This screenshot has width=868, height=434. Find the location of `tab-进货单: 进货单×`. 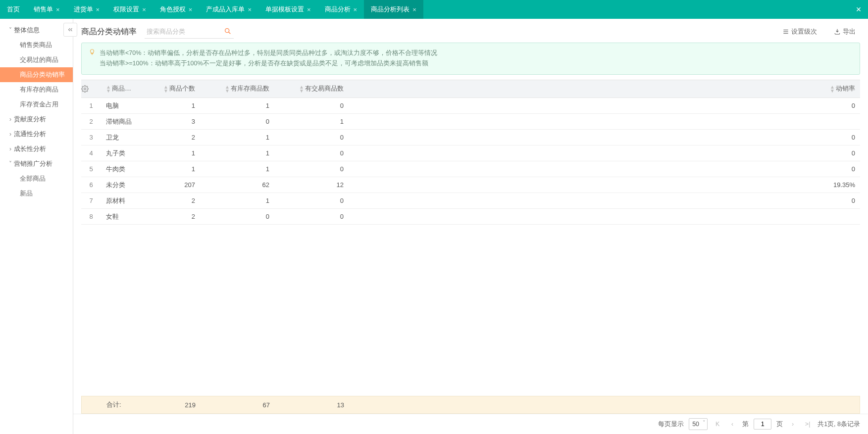

tab-进货单: 进货单× is located at coordinates (87, 9).